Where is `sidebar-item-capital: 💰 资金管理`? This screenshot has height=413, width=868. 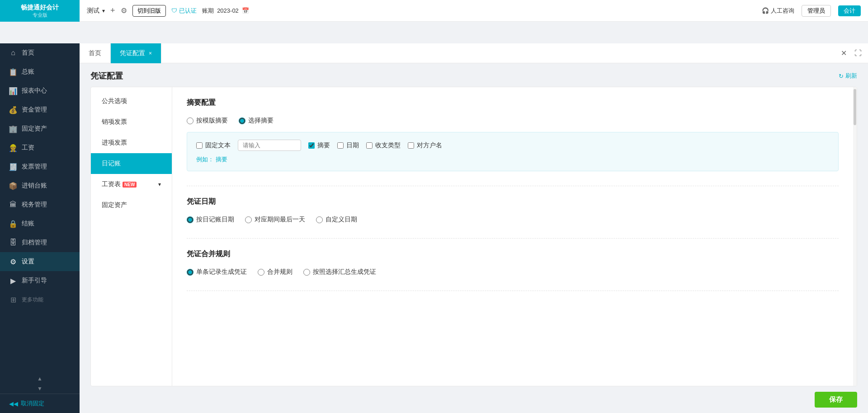 sidebar-item-capital: 💰 资金管理 is located at coordinates (40, 110).